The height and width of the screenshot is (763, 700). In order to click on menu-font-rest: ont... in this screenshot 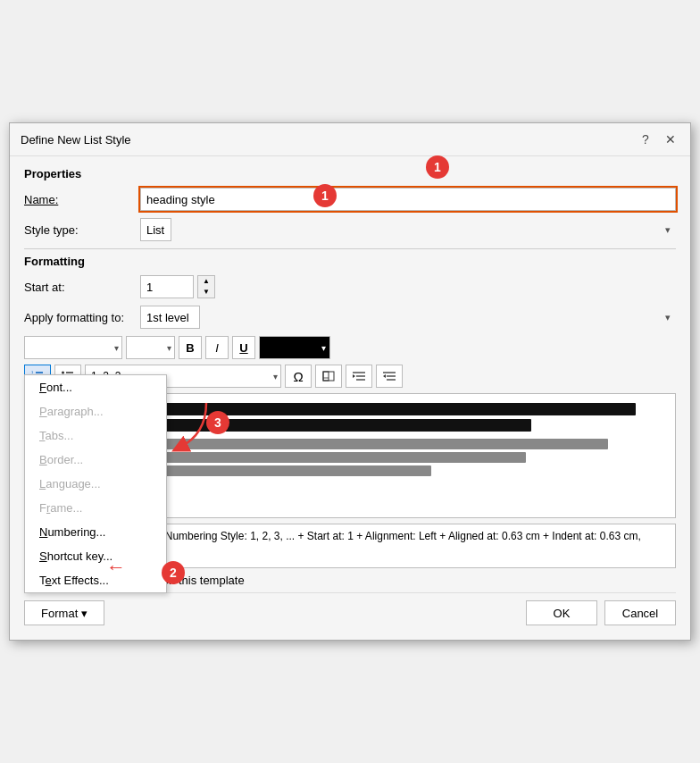, I will do `click(59, 388)`.